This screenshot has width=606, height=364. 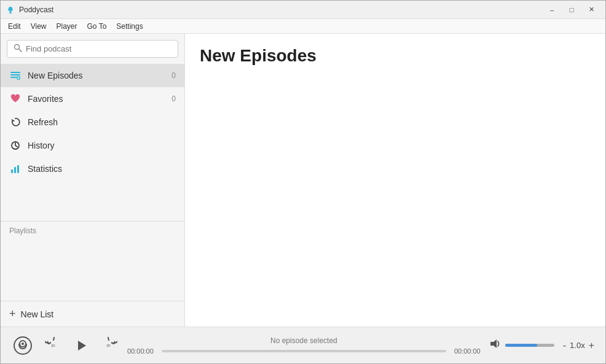 What do you see at coordinates (92, 142) in the screenshot?
I see `nav-section: New Episodes 0 Favorites 0` at bounding box center [92, 142].